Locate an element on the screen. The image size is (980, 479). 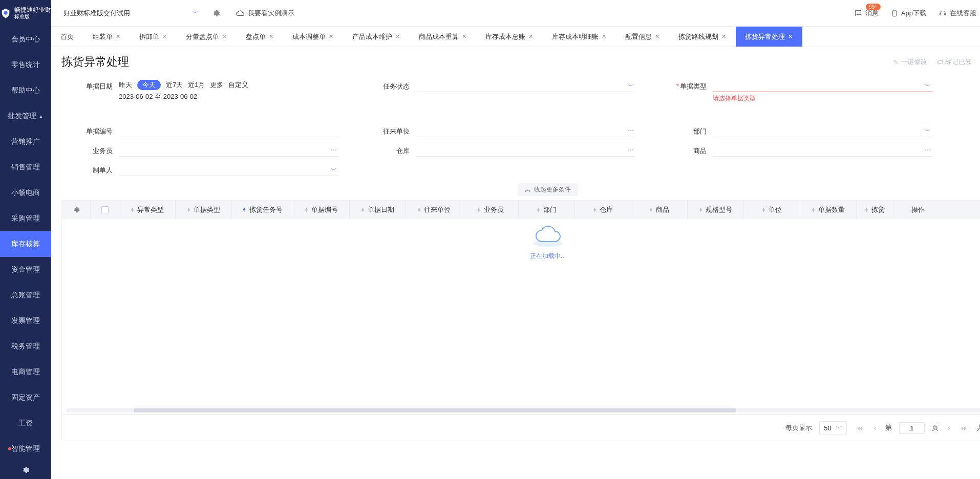
tab: 成本调整单✕ is located at coordinates (313, 37).